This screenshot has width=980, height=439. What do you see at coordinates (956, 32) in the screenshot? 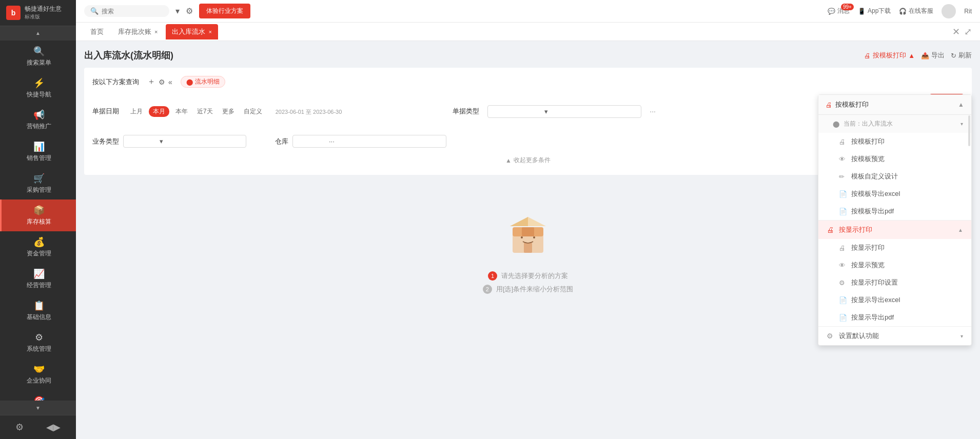
I see `tab-close-all-icon: ✕` at bounding box center [956, 32].